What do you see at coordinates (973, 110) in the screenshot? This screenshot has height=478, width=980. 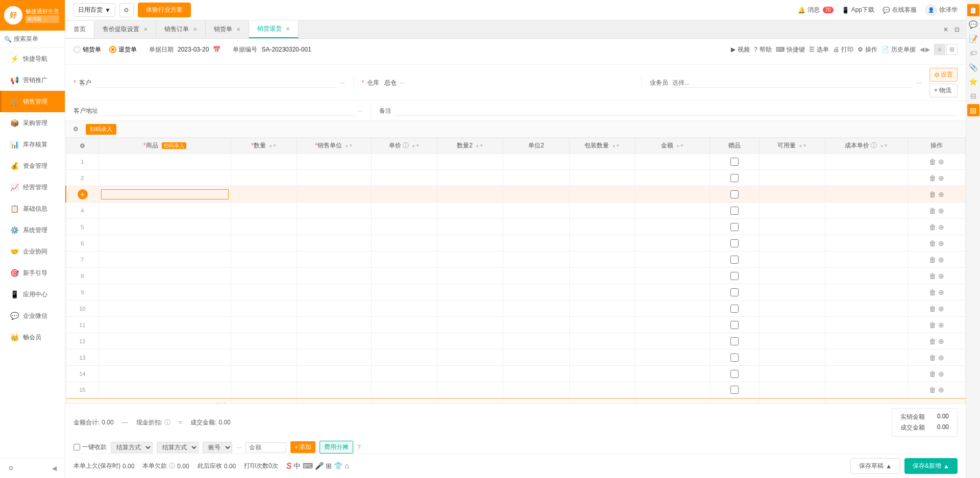 I see `right-sidebar-panel-icon: ▤` at bounding box center [973, 110].